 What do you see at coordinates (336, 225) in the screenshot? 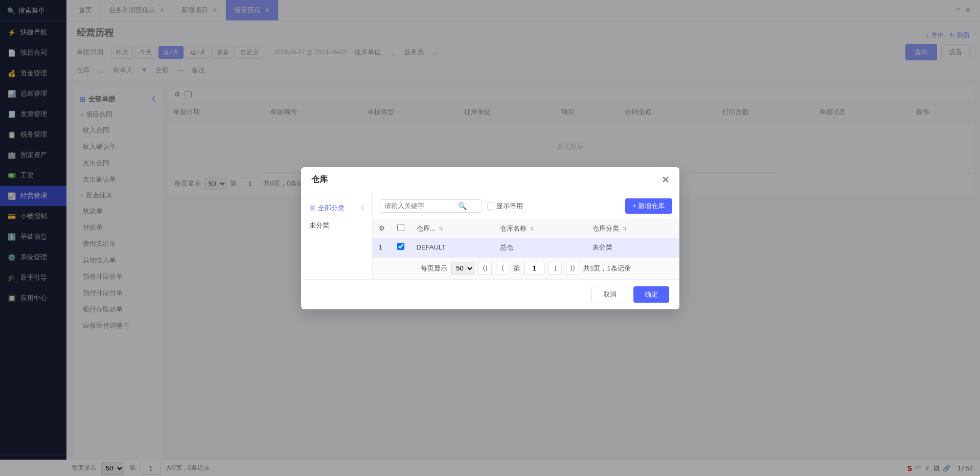
I see `modal-sidebar-uncategorized: 未分类` at bounding box center [336, 225].